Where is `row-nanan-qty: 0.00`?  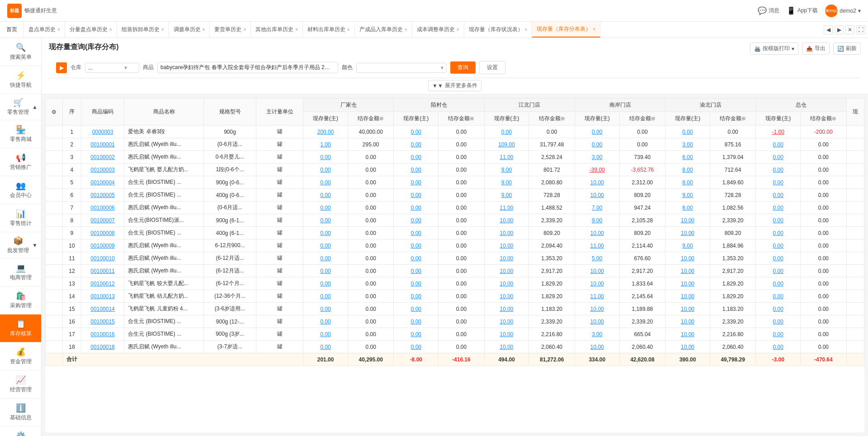 row-nanan-qty: 0.00 is located at coordinates (597, 145).